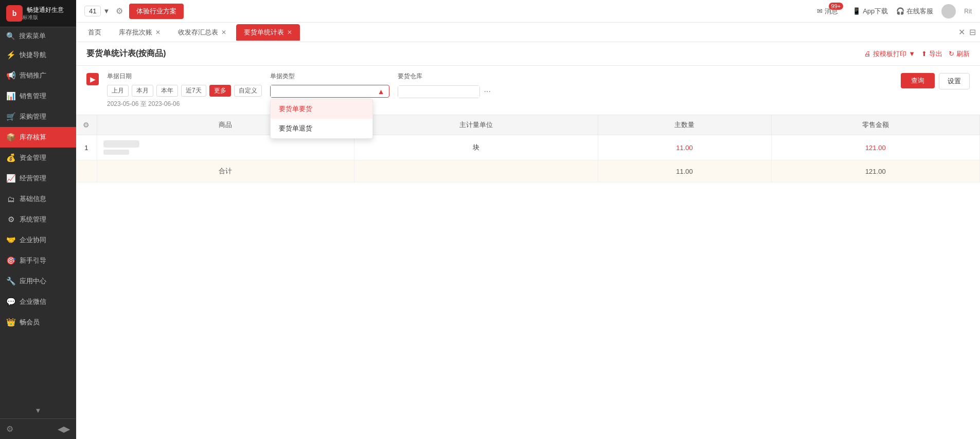  Describe the element at coordinates (38, 281) in the screenshot. I see `sidebar-item-app-center: 🔧 应用中心` at that location.